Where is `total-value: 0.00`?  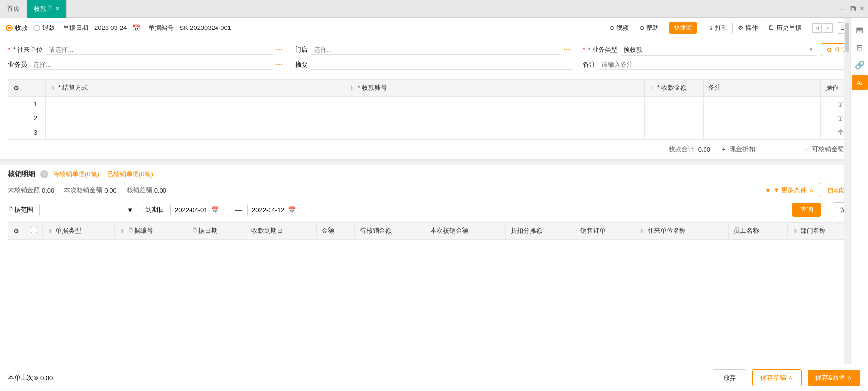 total-value: 0.00 is located at coordinates (708, 149).